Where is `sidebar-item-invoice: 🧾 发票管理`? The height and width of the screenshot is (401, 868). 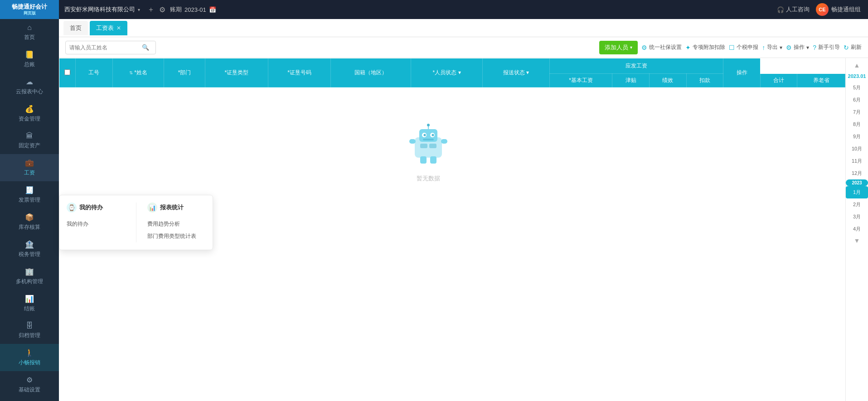 sidebar-item-invoice: 🧾 发票管理 is located at coordinates (29, 195).